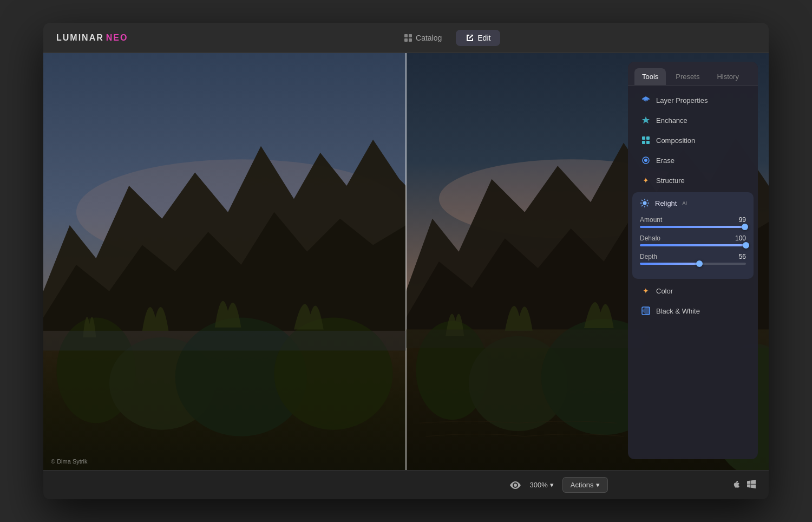 The width and height of the screenshot is (812, 522). Describe the element at coordinates (693, 180) in the screenshot. I see `panel-item-structure: ✦ Structure` at that location.